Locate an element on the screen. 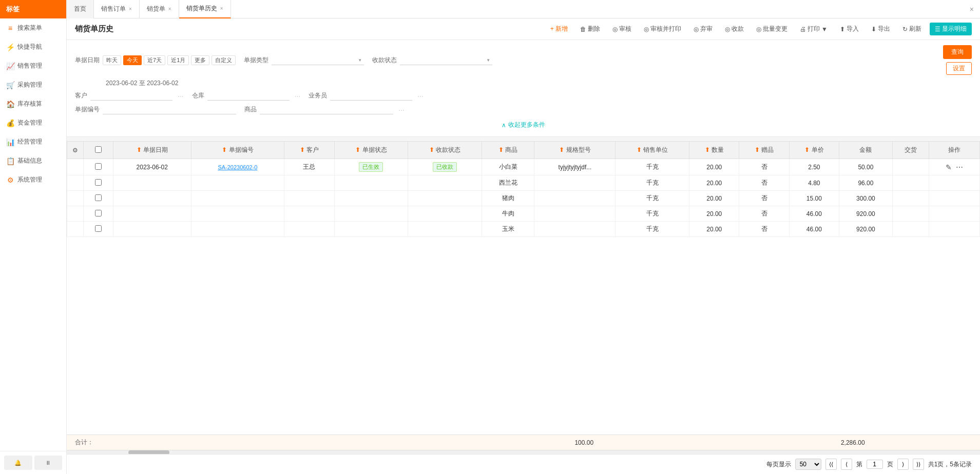 The width and height of the screenshot is (980, 474). audit-button: ◎ 审核 is located at coordinates (622, 29).